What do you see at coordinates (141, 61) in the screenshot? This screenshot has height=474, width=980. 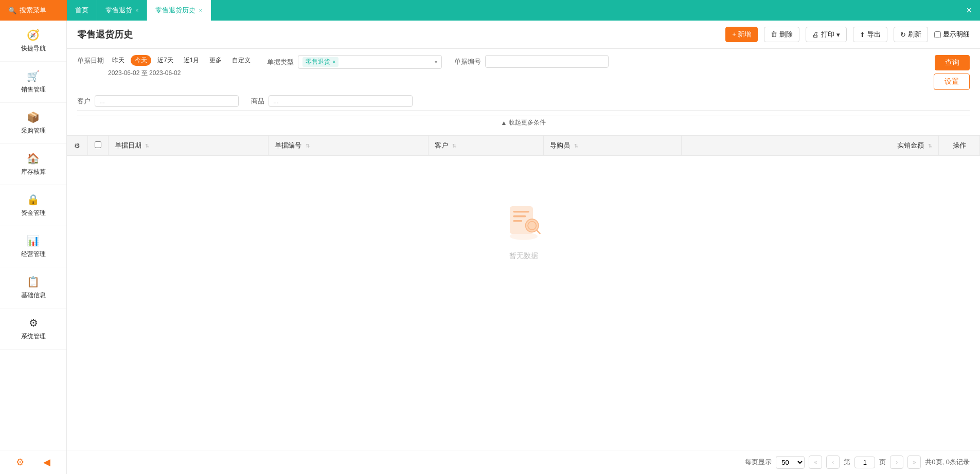 I see `date-opt-today: 今天` at bounding box center [141, 61].